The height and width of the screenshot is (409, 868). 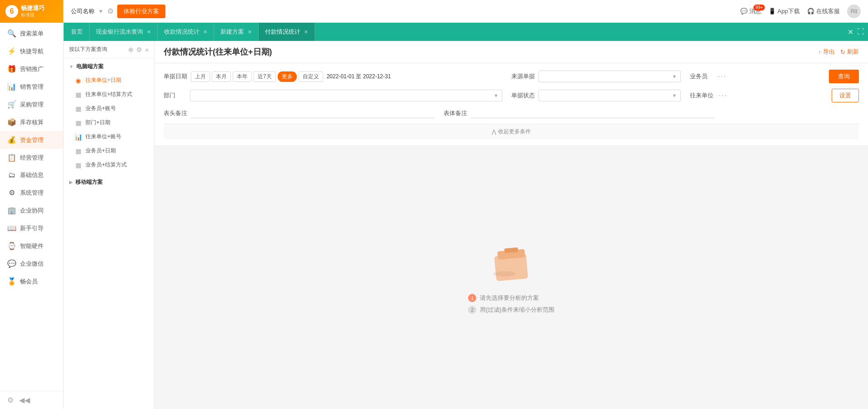 What do you see at coordinates (32, 69) in the screenshot?
I see `sidebar-item-marketing: 🎁 营销推广` at bounding box center [32, 69].